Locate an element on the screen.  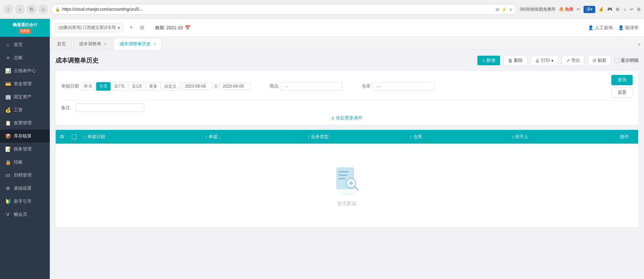
translate-btn: 译▾ is located at coordinates (589, 10).